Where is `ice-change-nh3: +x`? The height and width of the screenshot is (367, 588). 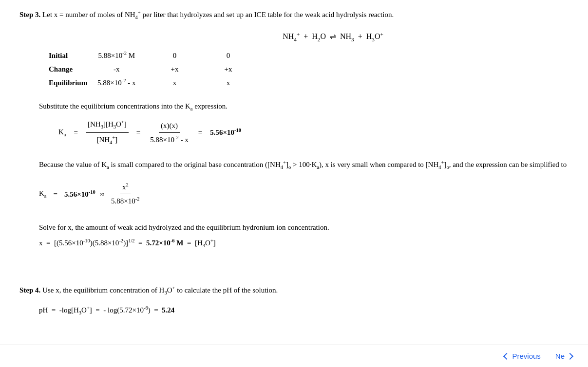
ice-change-nh3: +x is located at coordinates (179, 69).